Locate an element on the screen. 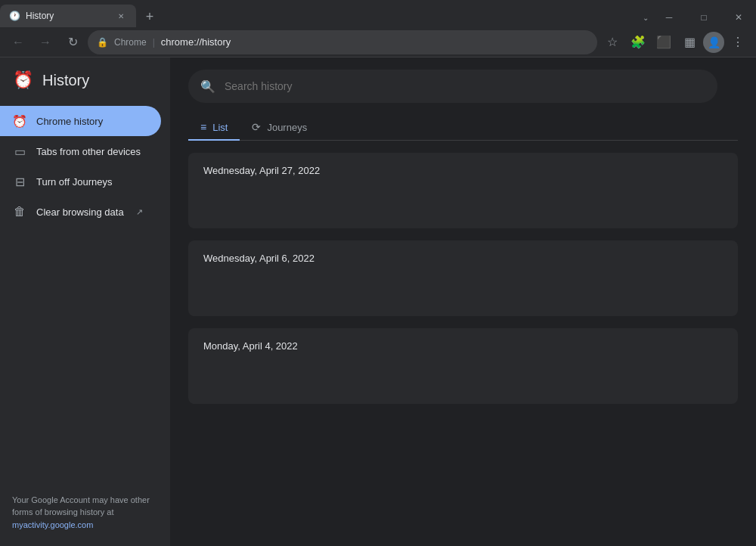 This screenshot has height=546, width=756. sidebar-toggle-button: ▦ is located at coordinates (689, 42).